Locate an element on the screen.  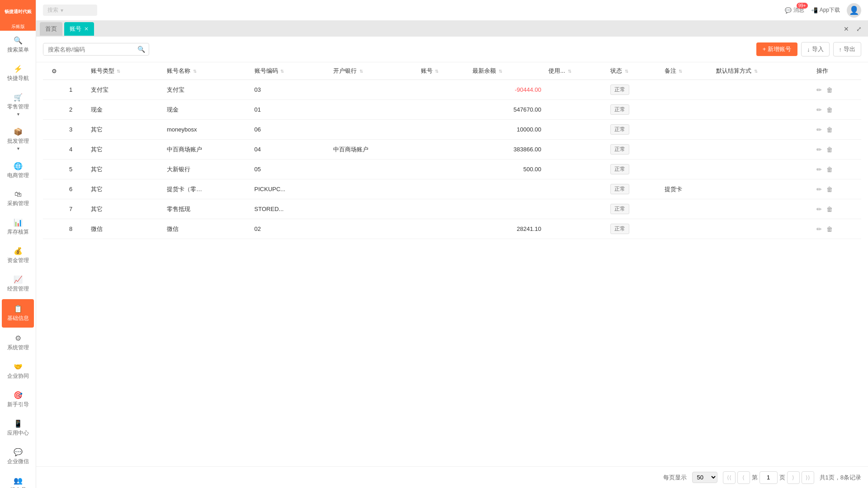
tab-maximize-button: ⤢ is located at coordinates (859, 29).